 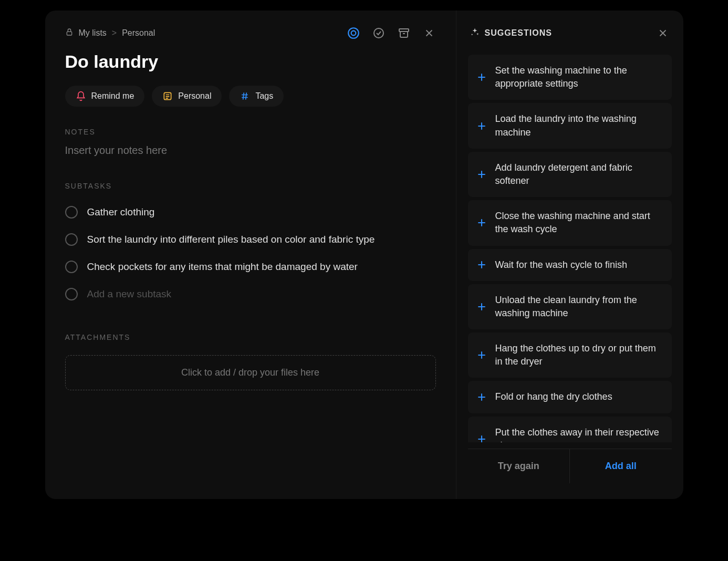 I want to click on bell-icon, so click(x=81, y=96).